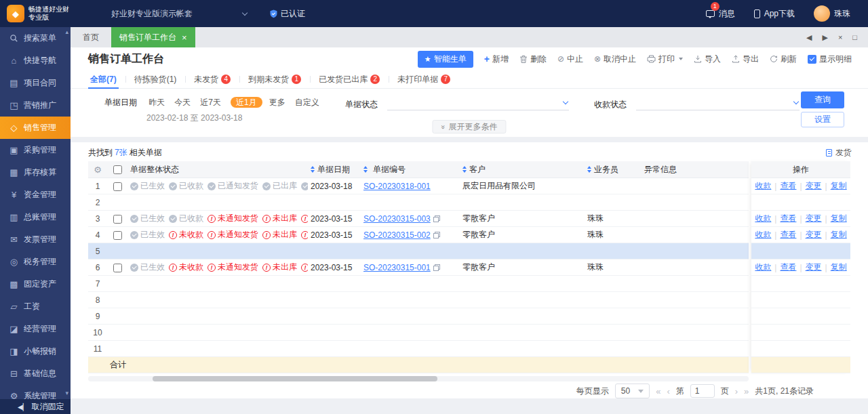  Describe the element at coordinates (35, 83) in the screenshot. I see `sidebar-item-project-contract: ▤项目合同` at that location.